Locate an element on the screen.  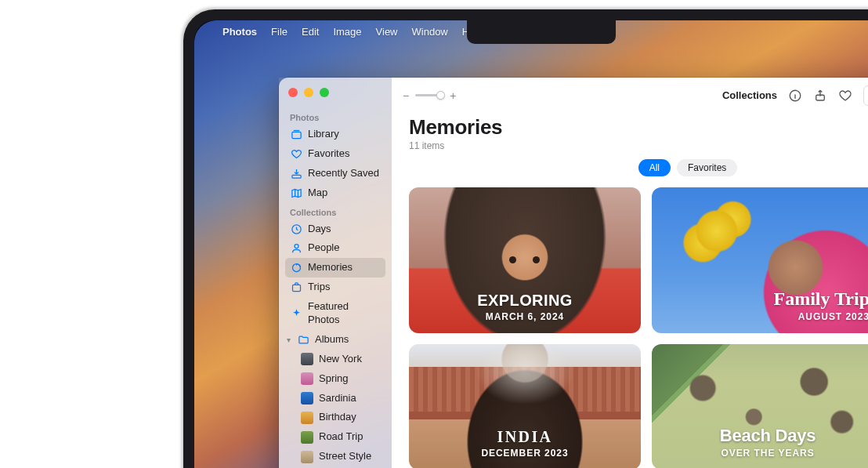
memory-card-exploring: EXPLORING MARCH 6, 2024 is located at coordinates (525, 260).